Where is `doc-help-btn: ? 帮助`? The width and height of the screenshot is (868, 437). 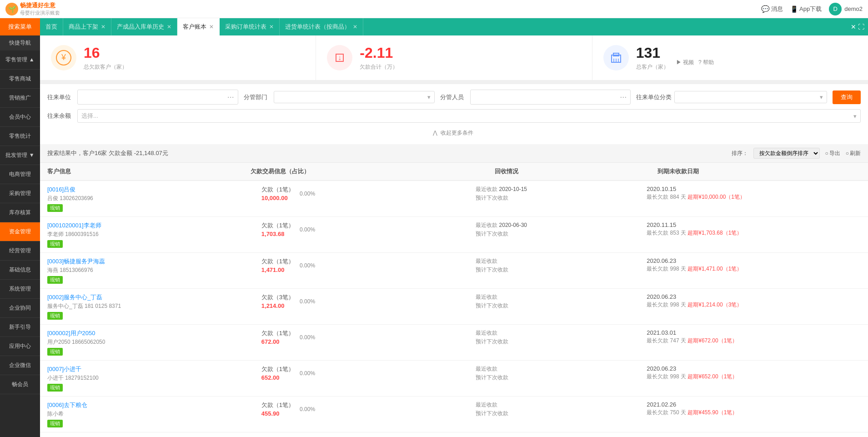 doc-help-btn: ? 帮助 is located at coordinates (706, 63).